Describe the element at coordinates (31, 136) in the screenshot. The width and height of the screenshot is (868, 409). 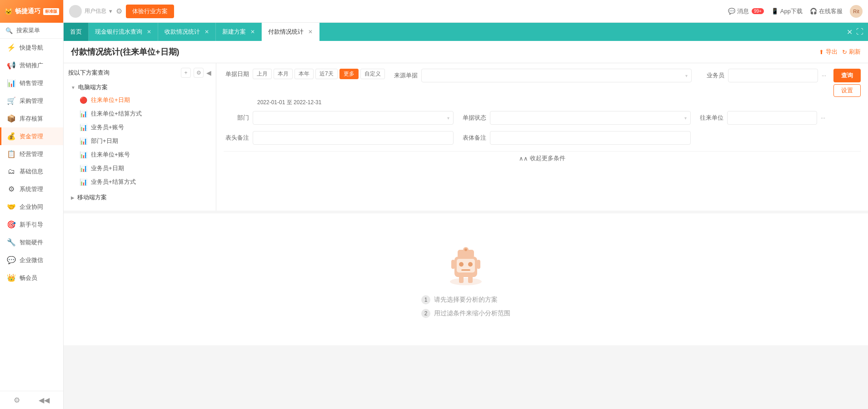
I see `nav-label-finance: 资金管理` at that location.